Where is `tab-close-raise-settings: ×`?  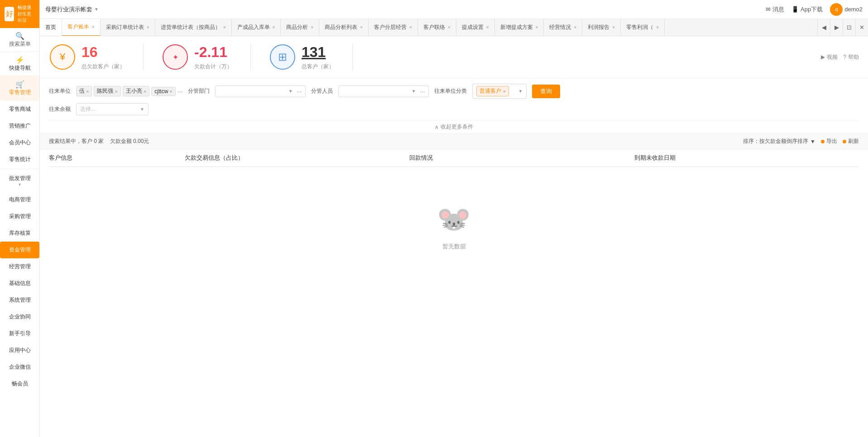 tab-close-raise-settings: × is located at coordinates (488, 27).